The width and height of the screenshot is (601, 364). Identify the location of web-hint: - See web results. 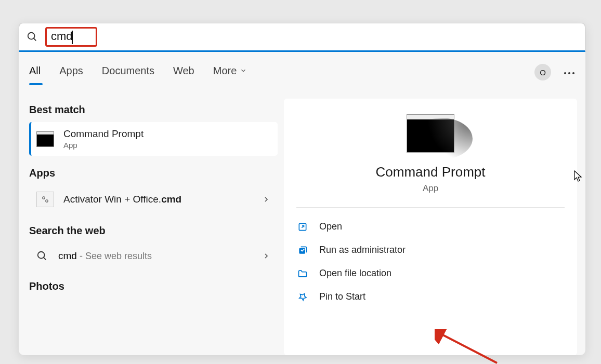
(114, 256).